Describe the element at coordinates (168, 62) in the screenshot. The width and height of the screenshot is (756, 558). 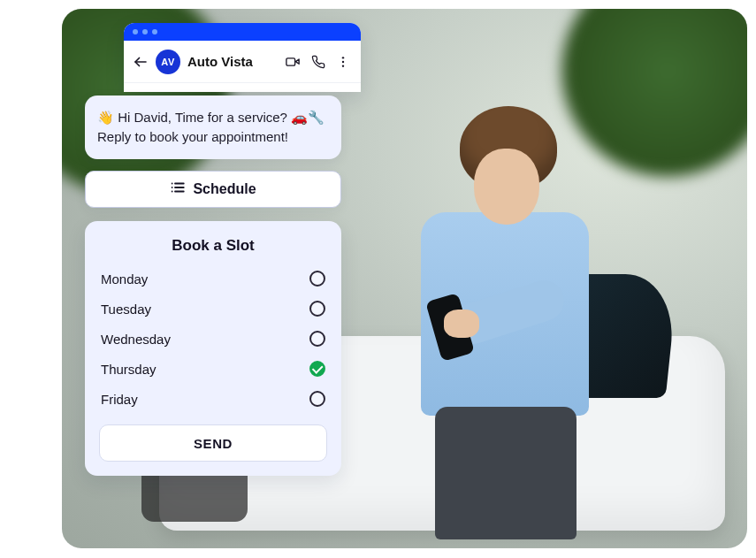
I see `avatar-initials: AV` at that location.